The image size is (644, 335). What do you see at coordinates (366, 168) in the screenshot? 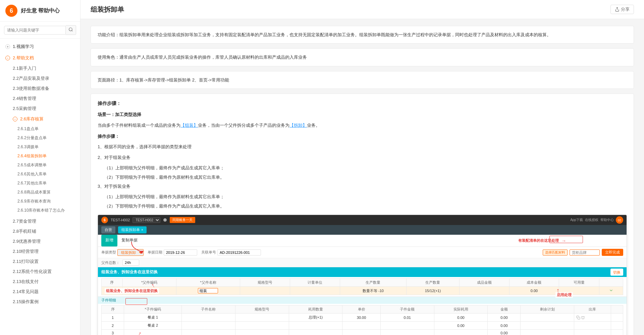
I see `assembly-step1: （1）上部明细为父件明细，最终作为产成品生成其它入库单；` at bounding box center [366, 168].